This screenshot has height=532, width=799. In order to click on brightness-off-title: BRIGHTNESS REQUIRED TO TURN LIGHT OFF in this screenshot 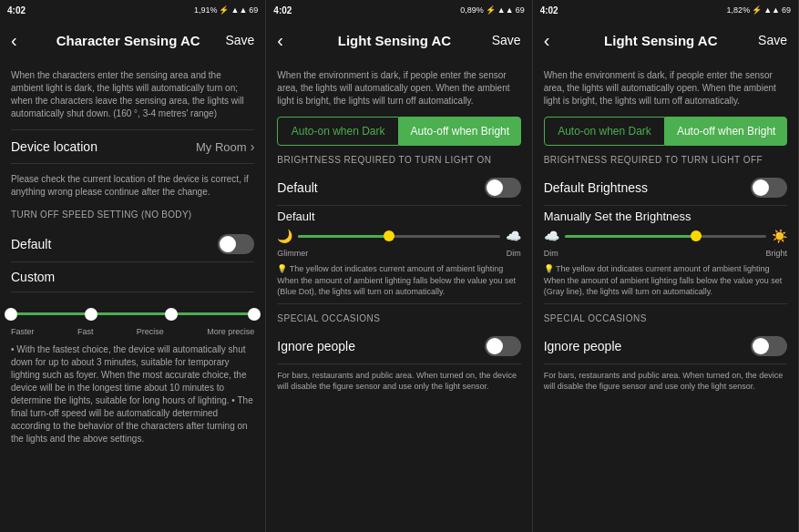, I will do `click(665, 160)`.